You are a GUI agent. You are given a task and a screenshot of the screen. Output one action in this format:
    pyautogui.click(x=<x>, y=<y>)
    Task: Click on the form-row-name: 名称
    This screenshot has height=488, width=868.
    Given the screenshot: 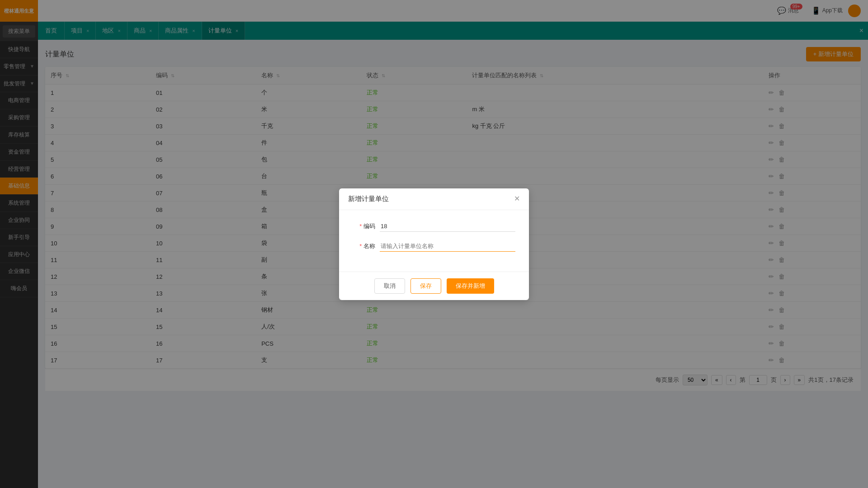 What is the action you would take?
    pyautogui.click(x=434, y=246)
    